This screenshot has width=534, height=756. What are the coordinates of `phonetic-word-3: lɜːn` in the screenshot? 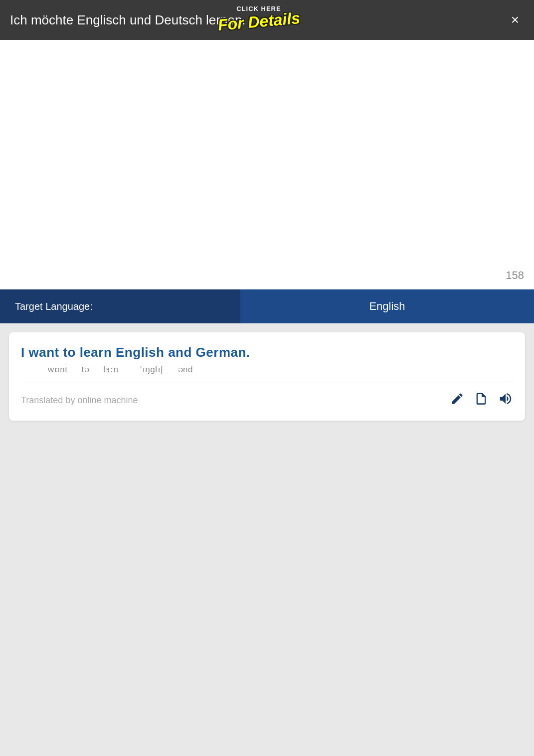 It's located at (111, 369).